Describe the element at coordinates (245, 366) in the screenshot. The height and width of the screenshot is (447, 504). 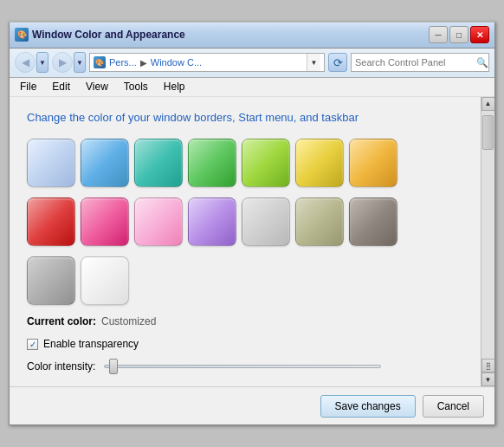
I see `intensity-row: Color intensity:` at that location.